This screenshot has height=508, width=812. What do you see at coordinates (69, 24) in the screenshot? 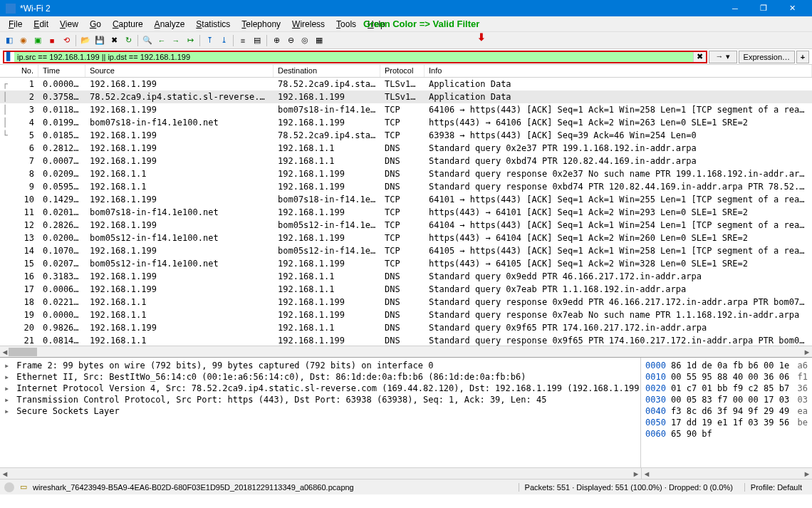
I see `menu-view: View` at bounding box center [69, 24].